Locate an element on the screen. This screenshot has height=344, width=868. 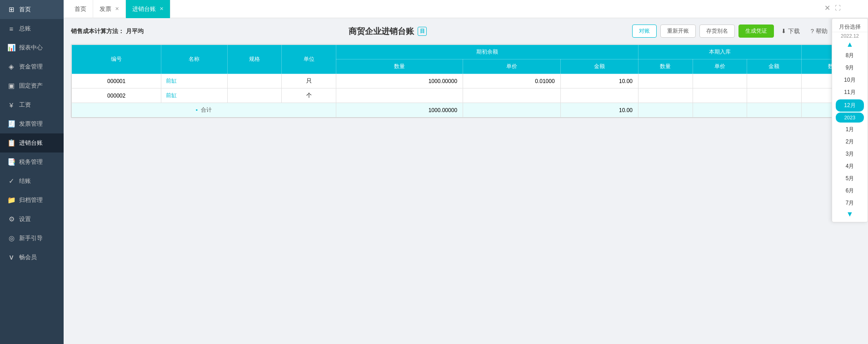
sidebar-item-ledger: ≡ 总账 is located at coordinates (32, 29).